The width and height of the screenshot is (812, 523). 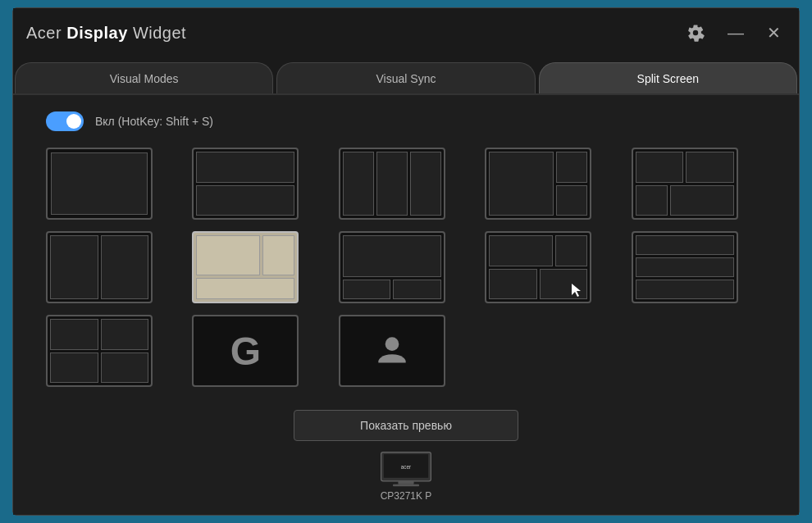 What do you see at coordinates (99, 184) in the screenshot?
I see `layout-single` at bounding box center [99, 184].